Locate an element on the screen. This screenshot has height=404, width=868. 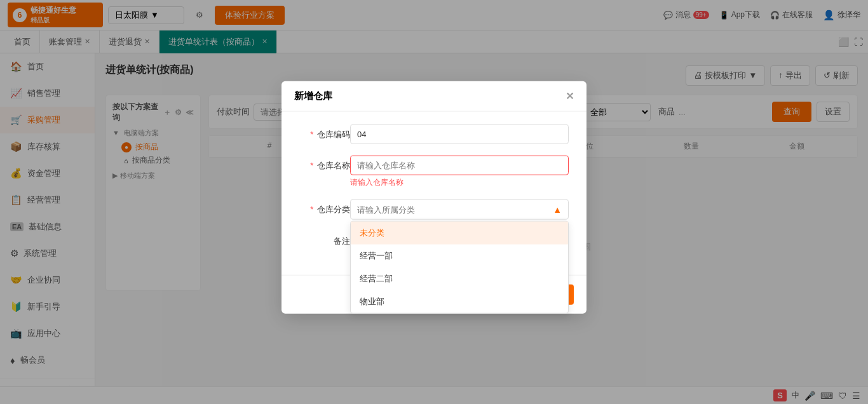
warehouse-code-input is located at coordinates (459, 135).